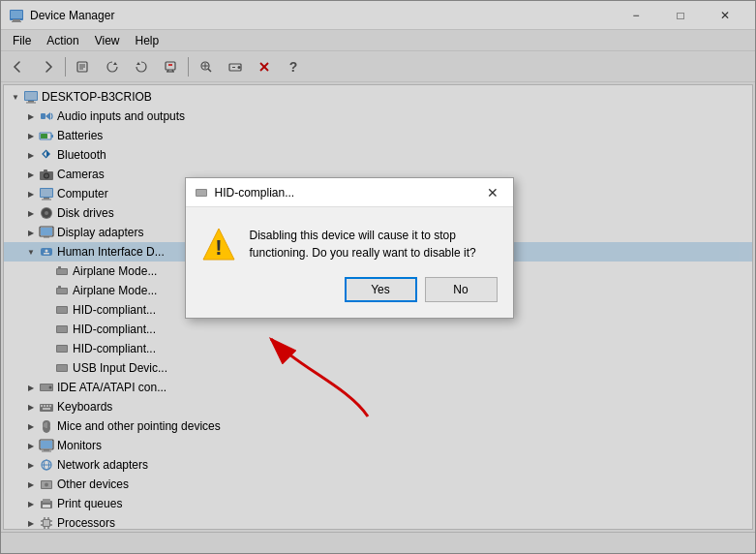 Image resolution: width=756 pixels, height=554 pixels. What do you see at coordinates (349, 193) in the screenshot?
I see `dialog-title-bar: HID-complian... ✕` at bounding box center [349, 193].